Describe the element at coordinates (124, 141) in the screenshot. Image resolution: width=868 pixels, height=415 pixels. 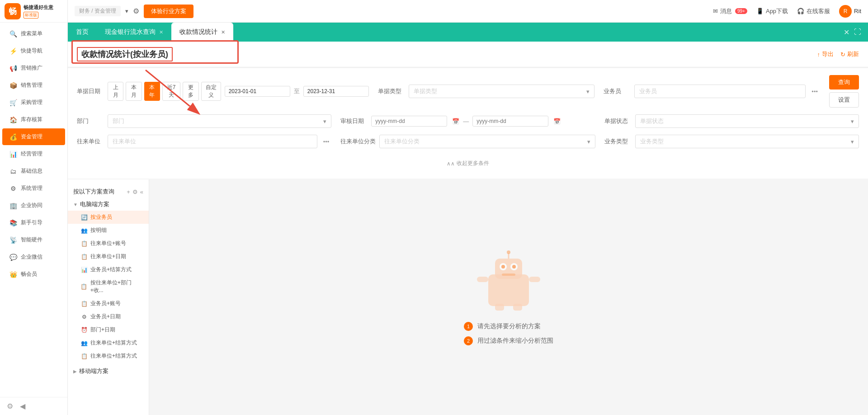
I see `customer-value: 往来单位` at that location.